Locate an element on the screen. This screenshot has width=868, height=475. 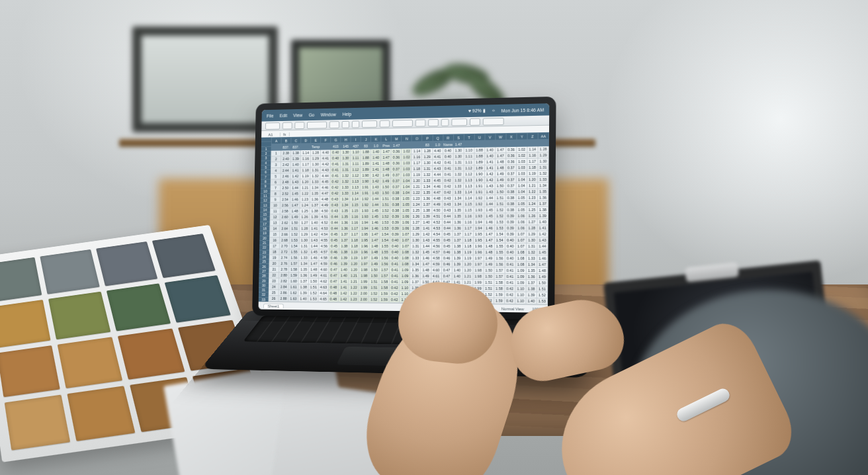
cell: 23 is located at coordinates (274, 281).